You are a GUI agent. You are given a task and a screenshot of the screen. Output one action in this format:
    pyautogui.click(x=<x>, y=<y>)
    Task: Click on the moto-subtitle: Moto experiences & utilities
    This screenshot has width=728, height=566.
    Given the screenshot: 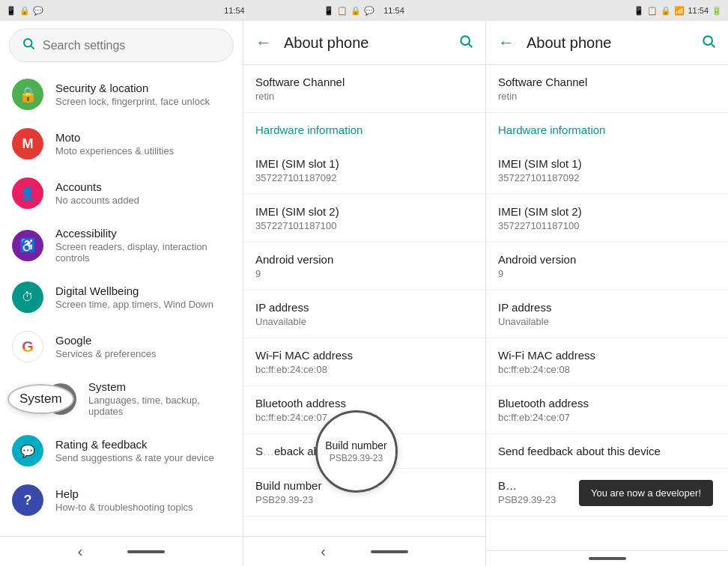 What is the action you would take?
    pyautogui.click(x=143, y=151)
    